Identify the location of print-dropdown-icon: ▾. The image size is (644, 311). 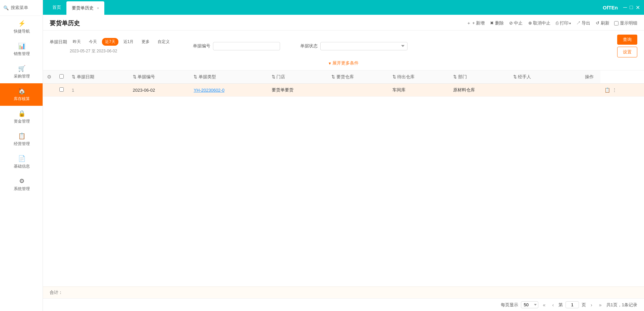
(570, 24).